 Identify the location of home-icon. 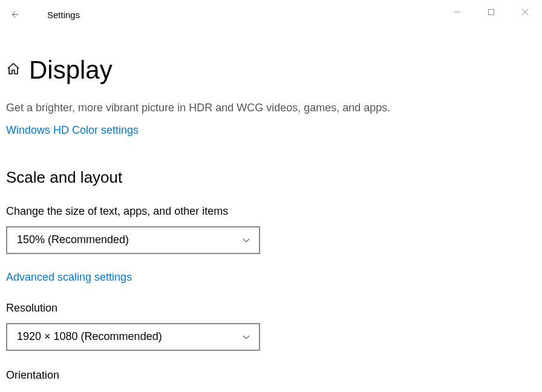
(13, 70).